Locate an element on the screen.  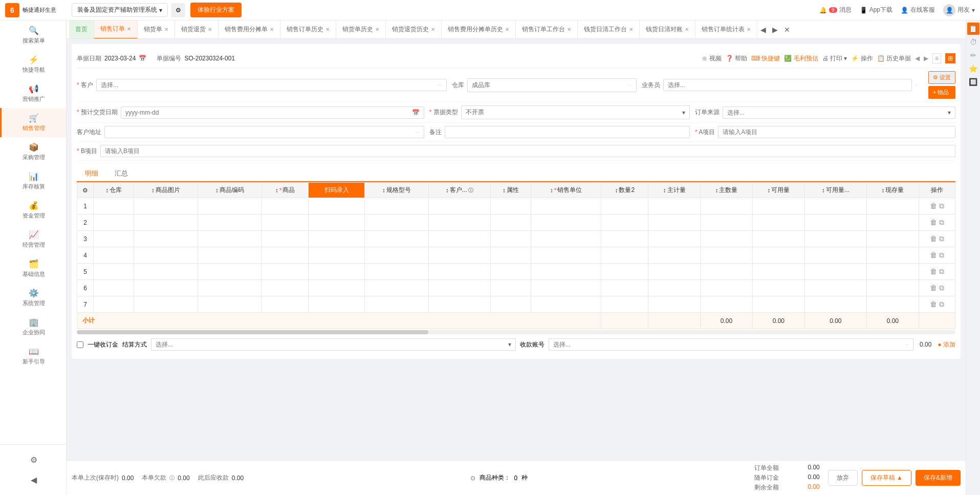
sidebar-item-inventory: 📊 库存核算 is located at coordinates (33, 181).